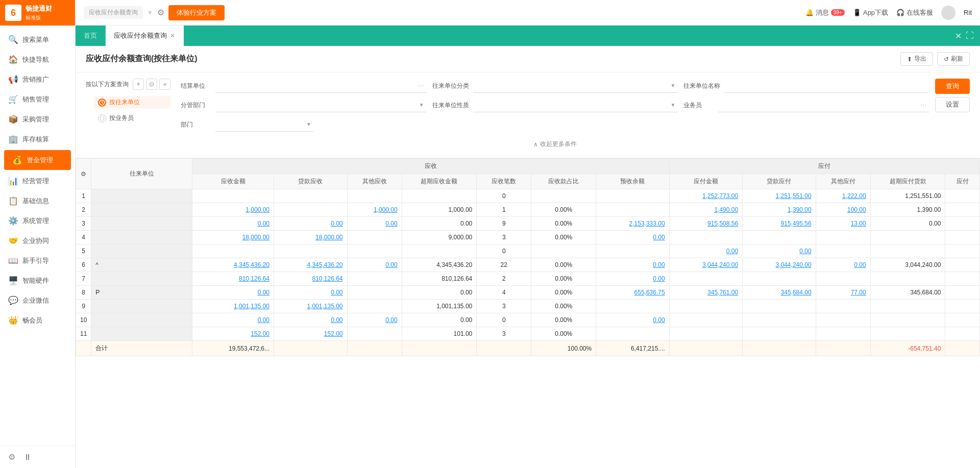 The image size is (980, 468). I want to click on tab-close-btn: ✕, so click(173, 36).